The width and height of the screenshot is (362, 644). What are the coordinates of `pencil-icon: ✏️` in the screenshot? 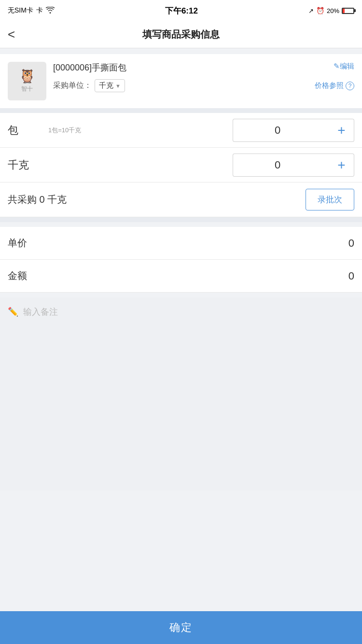 It's located at (13, 312).